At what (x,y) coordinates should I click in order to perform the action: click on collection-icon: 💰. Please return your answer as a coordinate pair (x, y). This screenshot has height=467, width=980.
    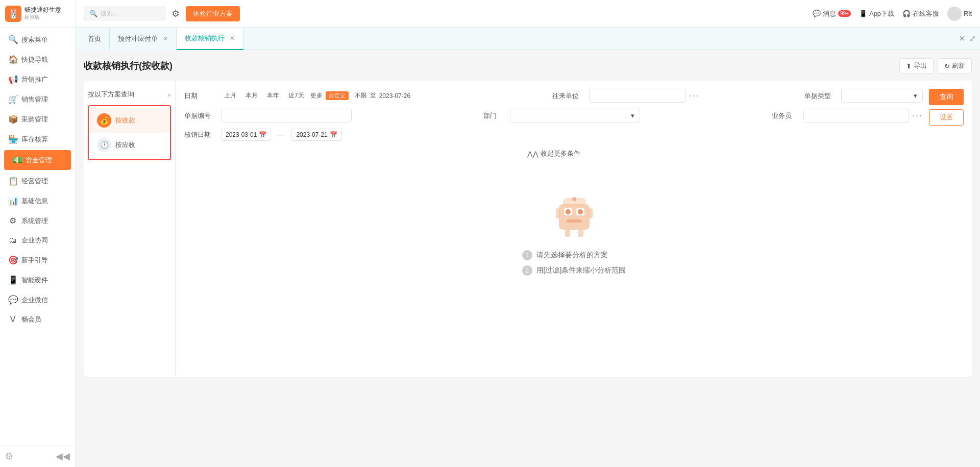
    Looking at the image, I should click on (104, 120).